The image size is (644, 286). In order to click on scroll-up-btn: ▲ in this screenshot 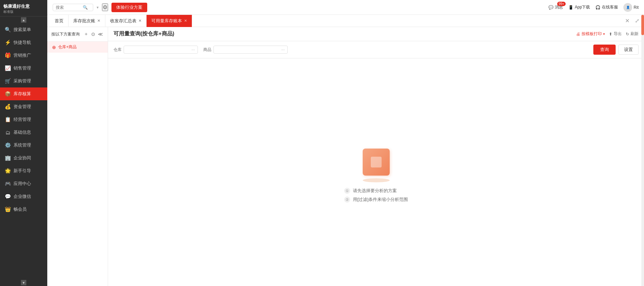, I will do `click(24, 20)`.